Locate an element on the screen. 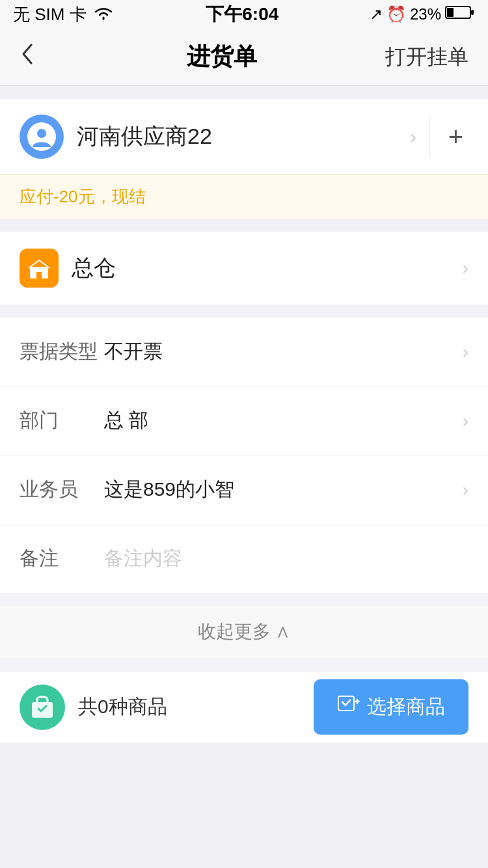 Image resolution: width=488 pixels, height=868 pixels. avatar-icon is located at coordinates (42, 137).